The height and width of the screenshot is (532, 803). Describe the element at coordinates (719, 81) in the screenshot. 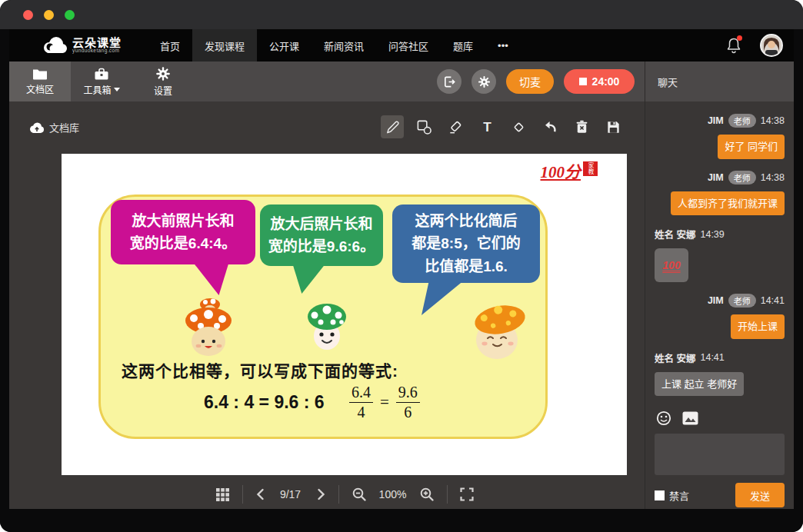

I see `chat-panel-header: 聊天` at that location.